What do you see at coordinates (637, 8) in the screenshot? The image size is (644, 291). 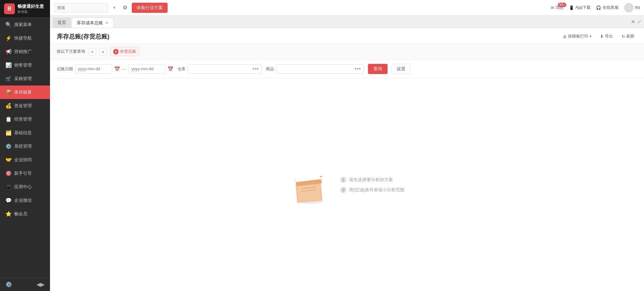 I see `username-label: Rit` at bounding box center [637, 8].